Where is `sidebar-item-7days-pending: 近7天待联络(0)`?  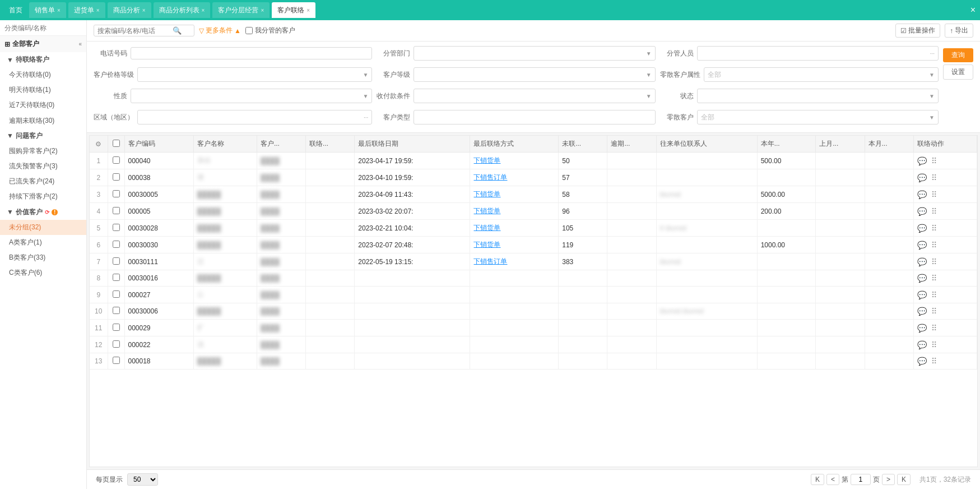
sidebar-item-7days-pending: 近7天待联络(0) is located at coordinates (43, 105).